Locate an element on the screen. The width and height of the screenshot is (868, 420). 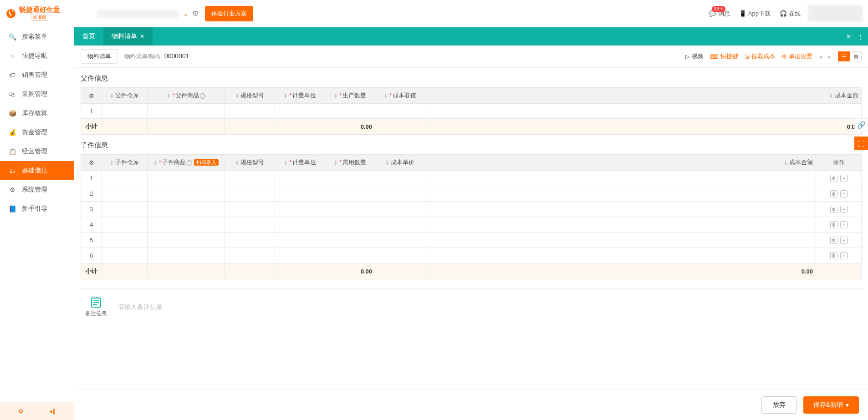
close-all-icon: ✕ is located at coordinates (849, 36).